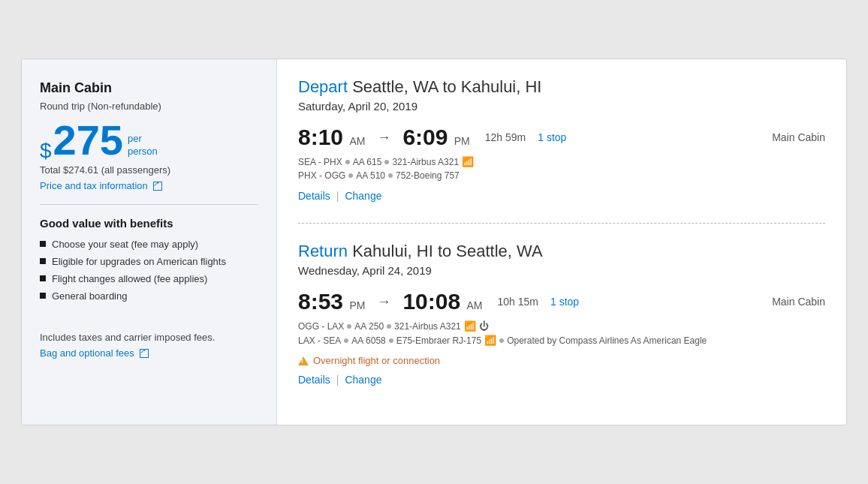 This screenshot has width=868, height=484. Describe the element at coordinates (323, 87) in the screenshot. I see `depart-word: Depart` at that location.